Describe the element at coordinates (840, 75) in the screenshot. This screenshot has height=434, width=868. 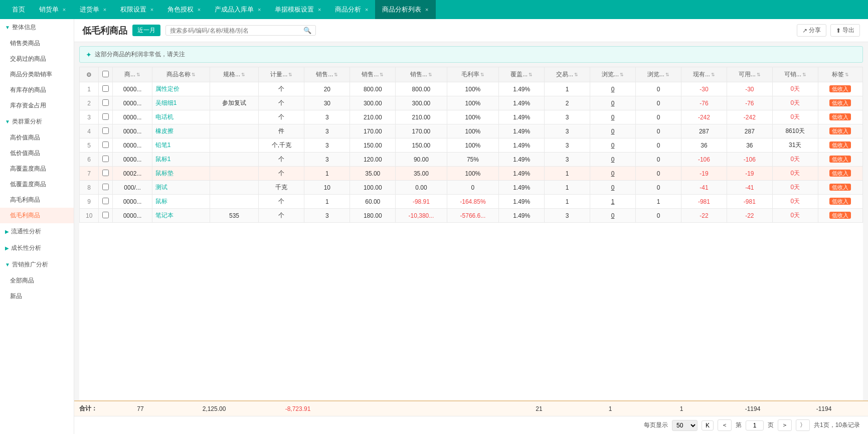
I see `col-tag: 标签⇅` at that location.